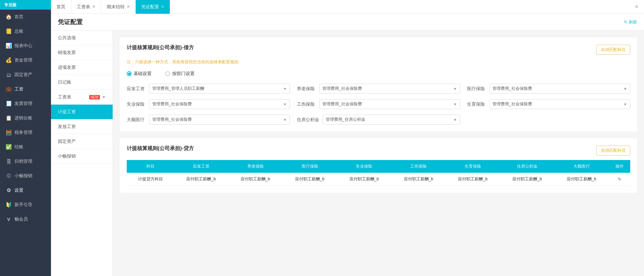 The height and width of the screenshot is (276, 644). What do you see at coordinates (390, 104) in the screenshot?
I see `field-select-gongshang: 管理费用_社会保险费 ▼` at bounding box center [390, 104].